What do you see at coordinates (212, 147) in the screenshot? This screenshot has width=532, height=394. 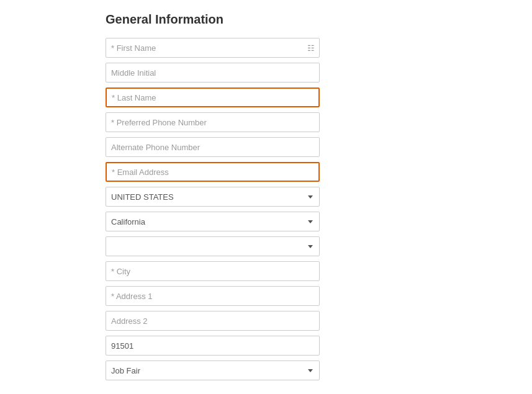 I see `alternate-phone-input` at bounding box center [212, 147].